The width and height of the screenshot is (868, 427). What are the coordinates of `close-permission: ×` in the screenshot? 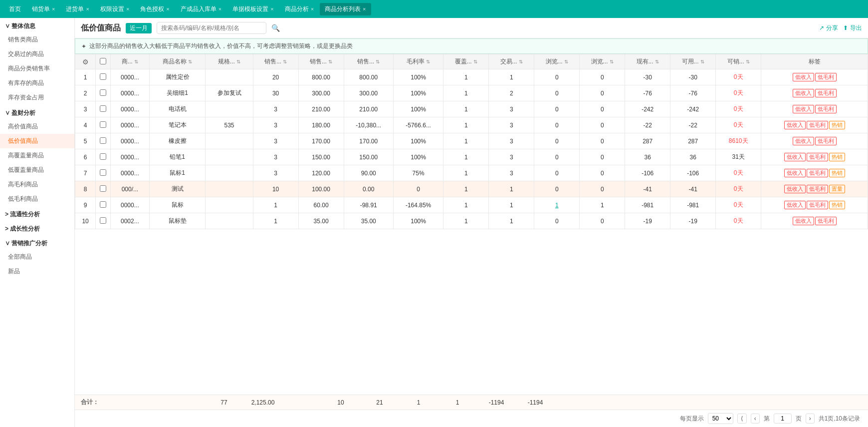 It's located at (128, 9).